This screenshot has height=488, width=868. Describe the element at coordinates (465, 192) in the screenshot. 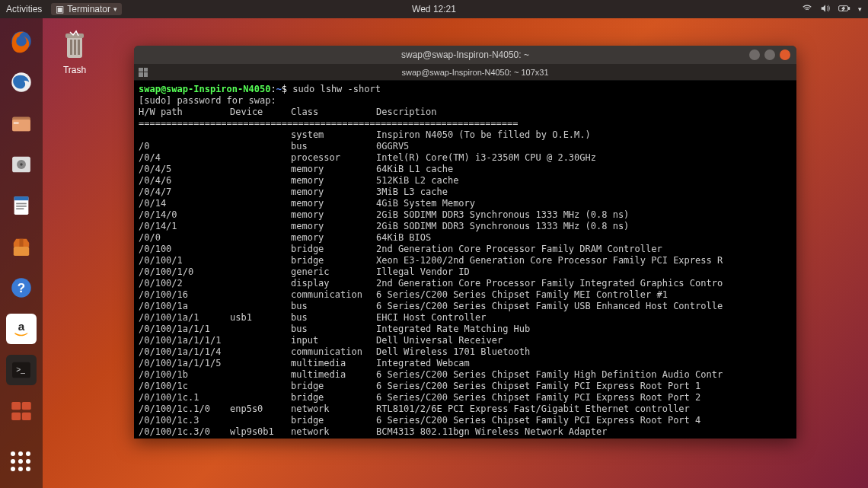

I see `lshw-row: /0/4/7memory3MiB L3 cache` at that location.